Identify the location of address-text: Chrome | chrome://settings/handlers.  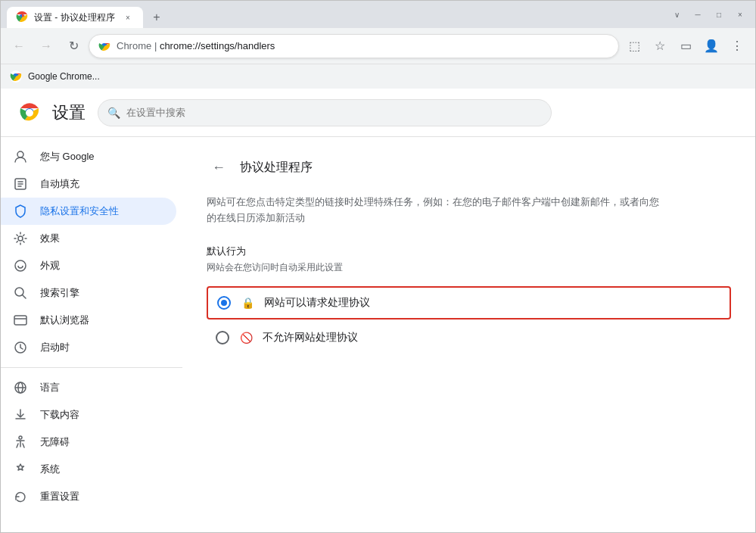
(363, 45).